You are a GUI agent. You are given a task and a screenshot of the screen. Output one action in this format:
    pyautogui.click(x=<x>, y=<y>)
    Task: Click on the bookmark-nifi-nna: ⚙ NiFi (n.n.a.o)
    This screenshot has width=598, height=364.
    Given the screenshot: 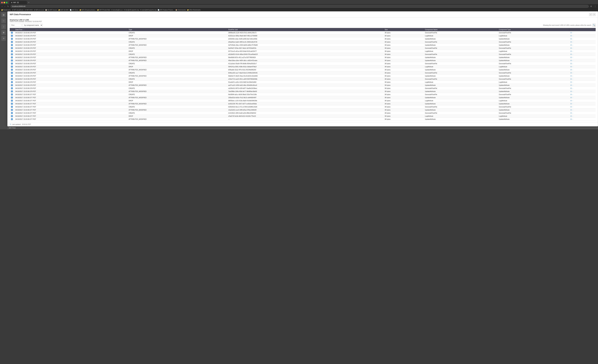 What is the action you would take?
    pyautogui.click(x=39, y=10)
    